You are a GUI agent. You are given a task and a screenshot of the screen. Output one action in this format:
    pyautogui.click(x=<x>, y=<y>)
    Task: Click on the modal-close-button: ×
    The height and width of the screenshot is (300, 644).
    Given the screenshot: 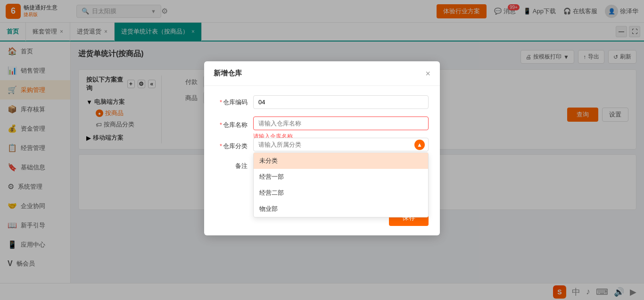 What is the action you would take?
    pyautogui.click(x=428, y=74)
    